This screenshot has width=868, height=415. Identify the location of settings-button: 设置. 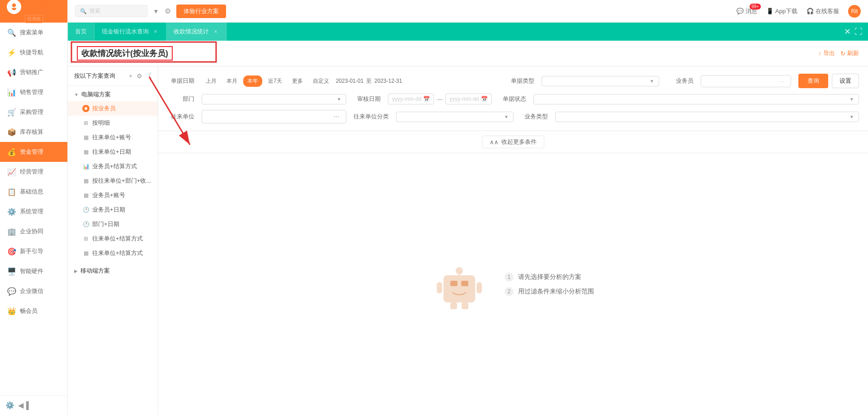
(845, 81).